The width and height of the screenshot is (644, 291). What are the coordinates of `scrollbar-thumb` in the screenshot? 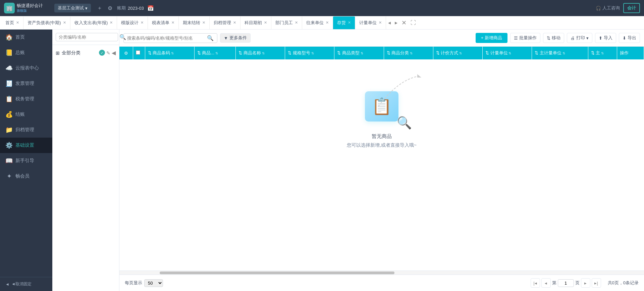 It's located at (277, 273).